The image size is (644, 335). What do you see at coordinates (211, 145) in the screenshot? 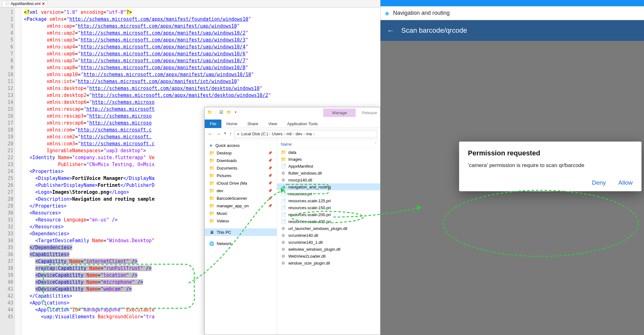
I see `star-icon: ★` at bounding box center [211, 145].